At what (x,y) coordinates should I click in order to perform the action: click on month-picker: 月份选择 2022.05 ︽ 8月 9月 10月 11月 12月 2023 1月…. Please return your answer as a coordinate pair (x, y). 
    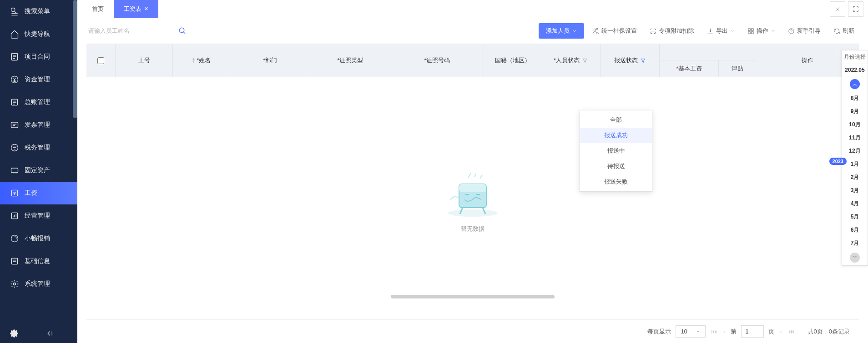
    Looking at the image, I should click on (855, 158).